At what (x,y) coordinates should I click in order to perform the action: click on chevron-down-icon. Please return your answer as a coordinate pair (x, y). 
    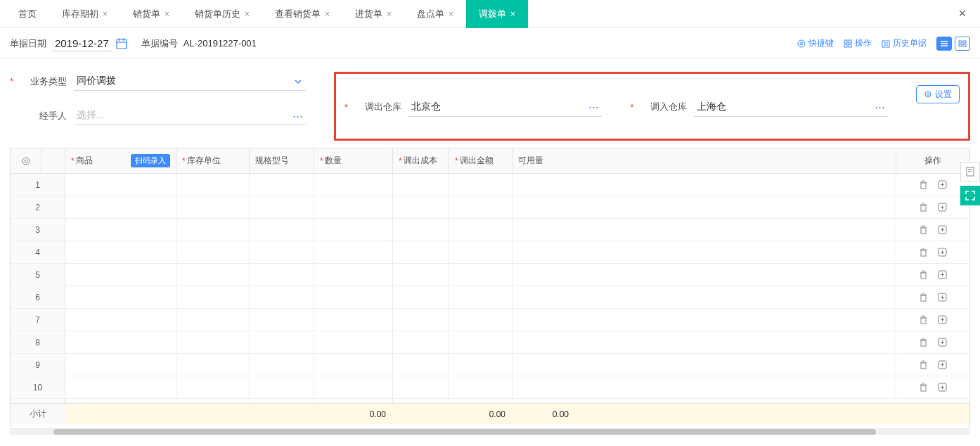
    Looking at the image, I should click on (298, 82).